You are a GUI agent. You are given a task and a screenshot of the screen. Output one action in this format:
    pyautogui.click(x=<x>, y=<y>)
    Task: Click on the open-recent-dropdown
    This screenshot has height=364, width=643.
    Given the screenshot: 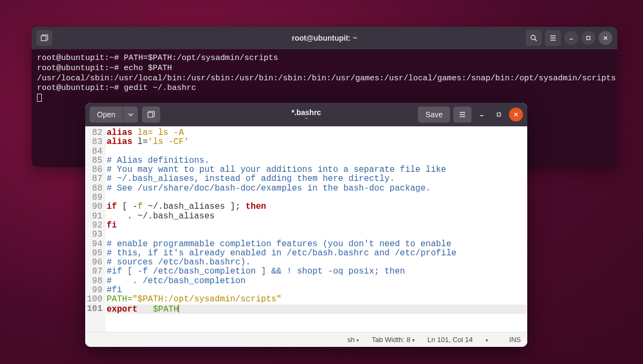 What is the action you would take?
    pyautogui.click(x=130, y=115)
    